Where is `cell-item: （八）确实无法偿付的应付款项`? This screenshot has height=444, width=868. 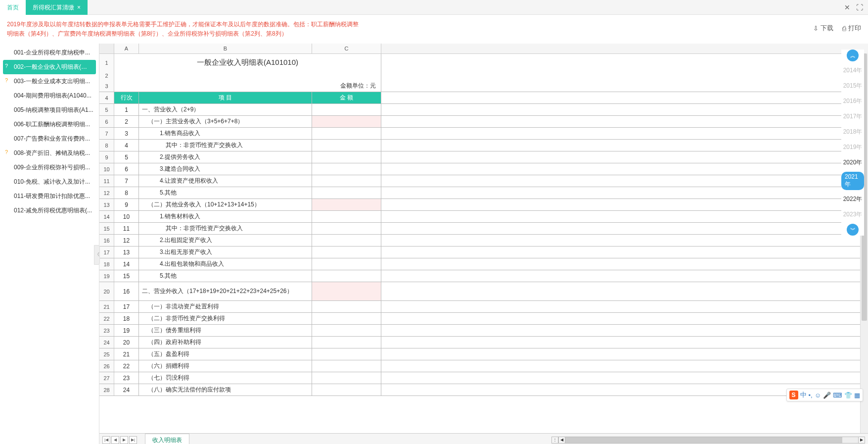 cell-item: （八）确实无法偿付的应付款项 is located at coordinates (226, 390).